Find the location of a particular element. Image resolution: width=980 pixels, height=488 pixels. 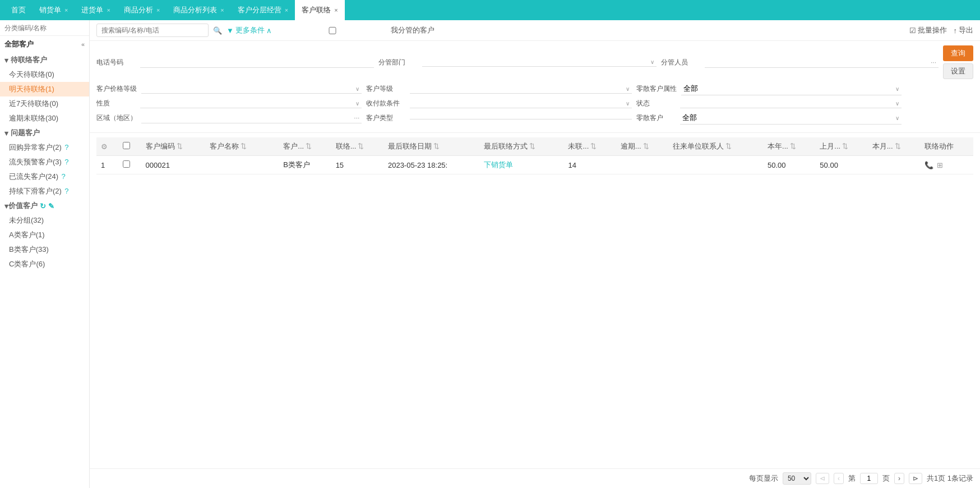

nav-sales-order: 销货单 × is located at coordinates (54, 10).